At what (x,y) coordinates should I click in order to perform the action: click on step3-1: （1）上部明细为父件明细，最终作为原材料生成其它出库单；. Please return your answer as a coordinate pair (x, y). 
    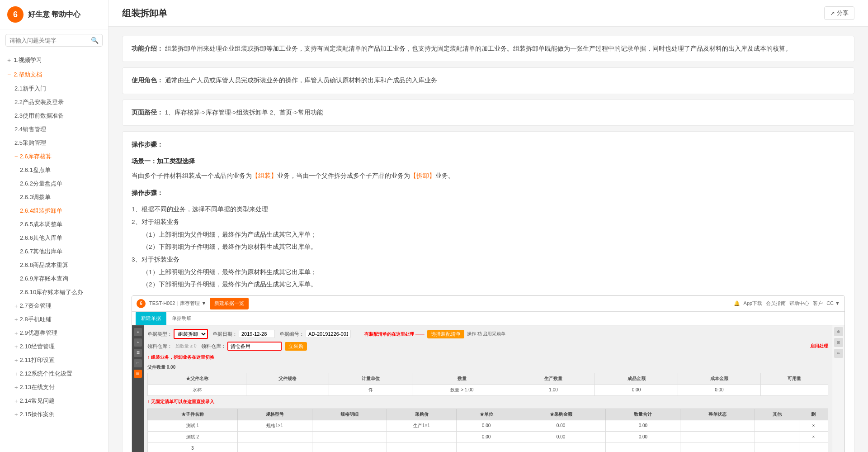
    Looking at the image, I should click on (494, 272).